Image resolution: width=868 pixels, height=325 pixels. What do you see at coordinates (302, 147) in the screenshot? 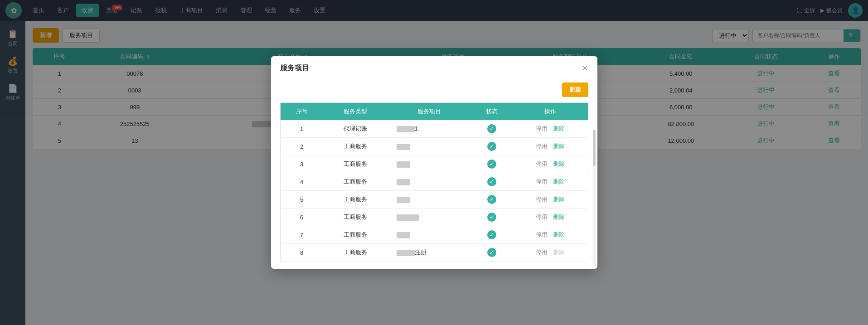
I see `modal-cell-seq: 2` at bounding box center [302, 147].